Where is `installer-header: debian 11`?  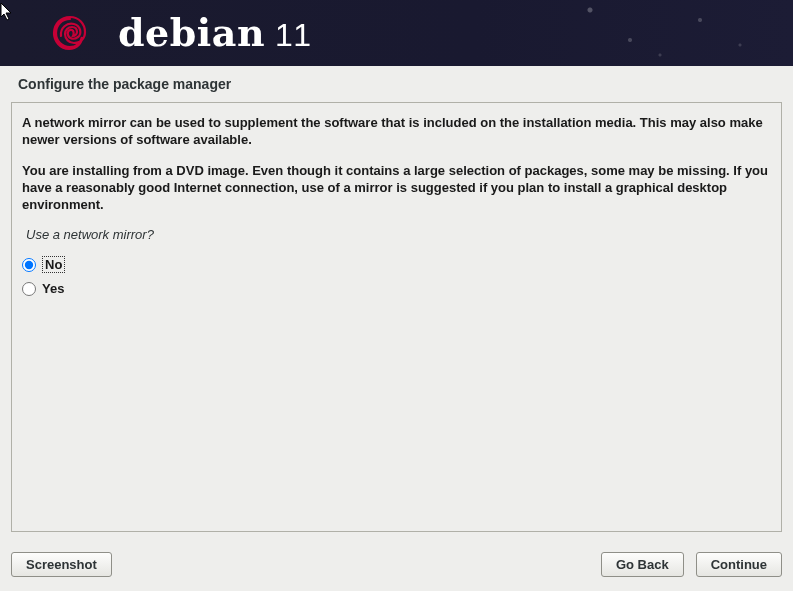 installer-header: debian 11 is located at coordinates (396, 33).